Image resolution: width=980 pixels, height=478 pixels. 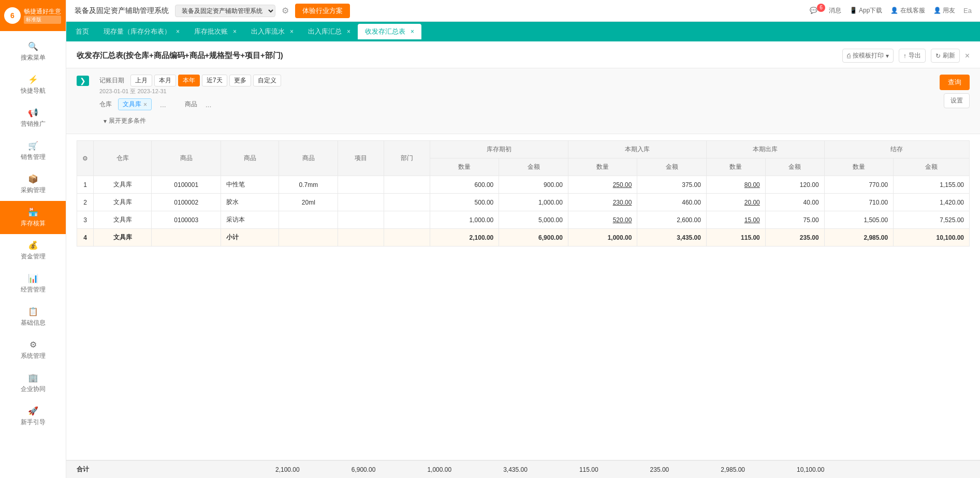 What do you see at coordinates (957, 100) in the screenshot?
I see `settings-btn: 设置` at bounding box center [957, 100].